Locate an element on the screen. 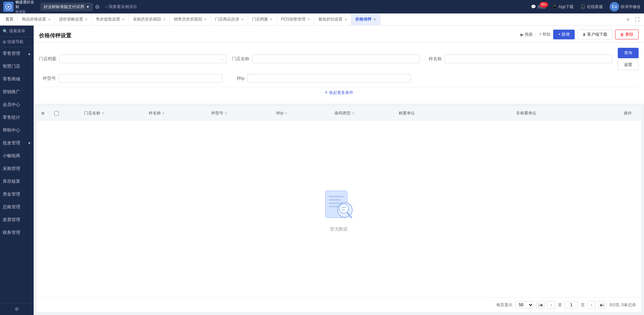 This screenshot has width=644, height=315. sidebar-item-wholesale: 批发管理 ▼ is located at coordinates (17, 143).